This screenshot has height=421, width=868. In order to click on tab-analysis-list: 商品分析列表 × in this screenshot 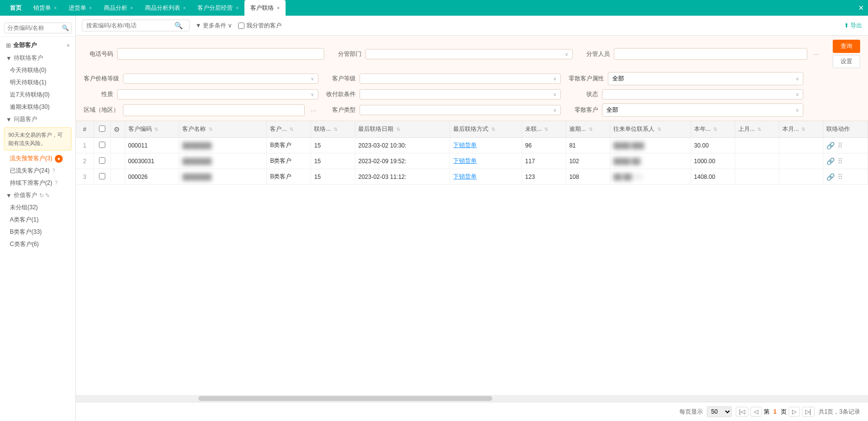, I will do `click(166, 8)`.